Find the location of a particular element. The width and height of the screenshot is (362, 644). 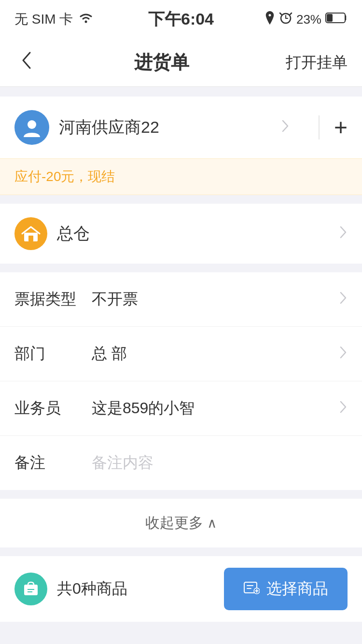

status-left: 无 SIM 卡 is located at coordinates (54, 19).